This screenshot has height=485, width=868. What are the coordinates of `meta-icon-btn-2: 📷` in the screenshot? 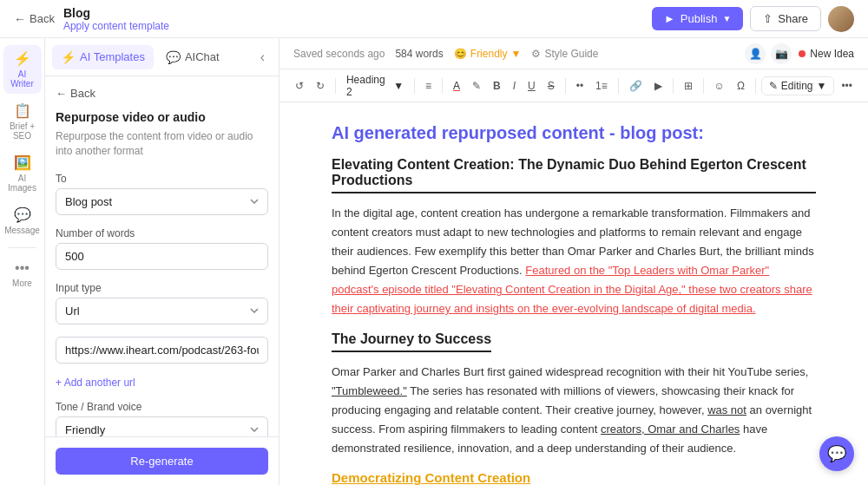 It's located at (781, 54).